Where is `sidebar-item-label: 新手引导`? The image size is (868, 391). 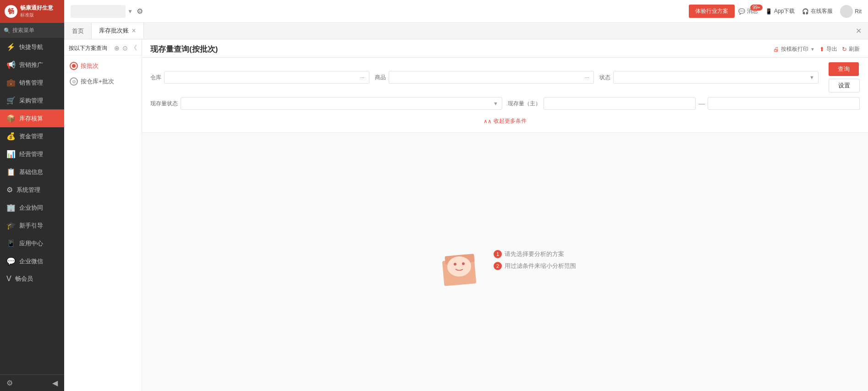
sidebar-item-label: 新手引导 is located at coordinates (31, 226).